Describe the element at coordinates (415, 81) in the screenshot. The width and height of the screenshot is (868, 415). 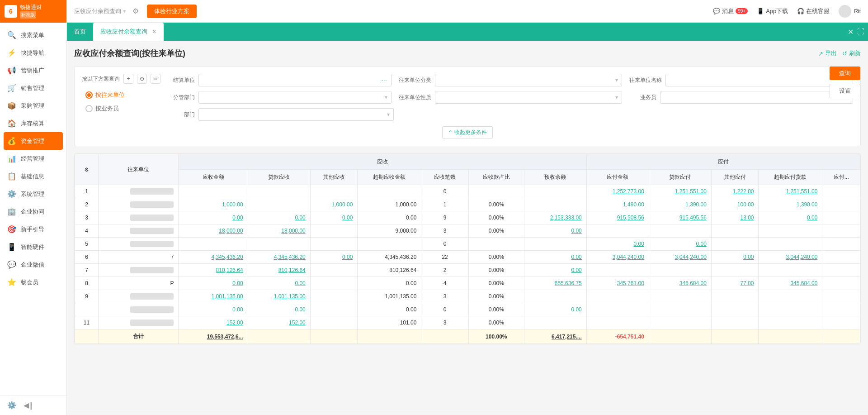
I see `partner-category-label: 往来单位分类` at that location.